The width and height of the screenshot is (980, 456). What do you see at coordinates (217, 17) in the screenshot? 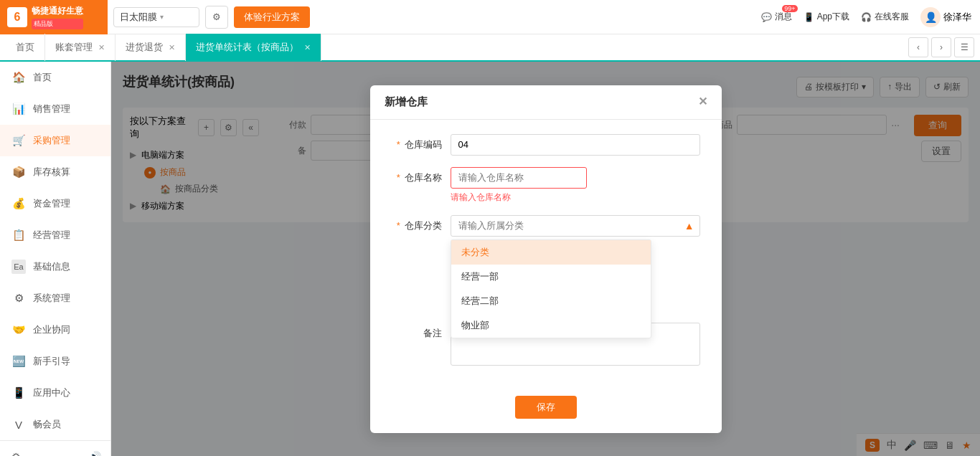
I see `gear-icon: ⚙` at bounding box center [217, 17].